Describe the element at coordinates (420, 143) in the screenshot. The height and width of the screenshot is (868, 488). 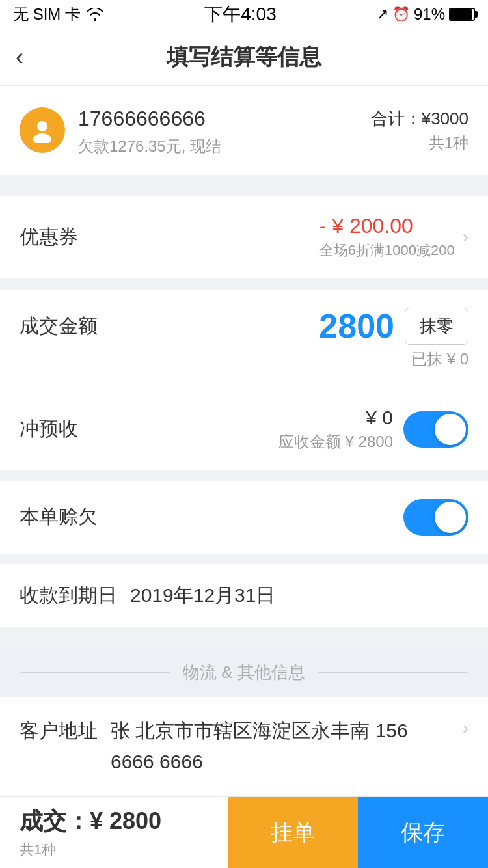
I see `total-count: 共1种` at that location.